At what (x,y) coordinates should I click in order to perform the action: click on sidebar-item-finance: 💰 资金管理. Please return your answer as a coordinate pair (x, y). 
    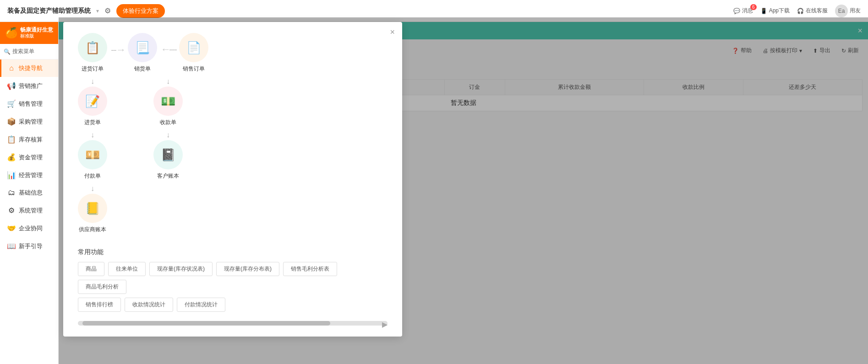
    Looking at the image, I should click on (29, 158).